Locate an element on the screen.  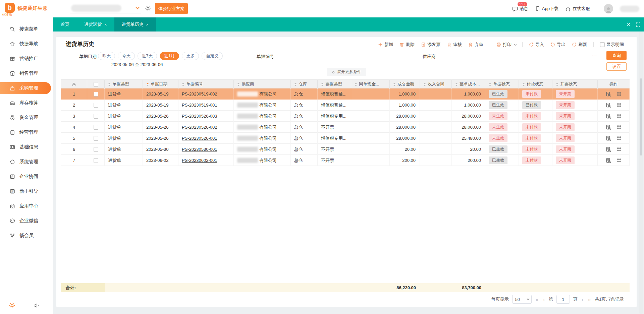
page-scrollbar is located at coordinates (641, 173).